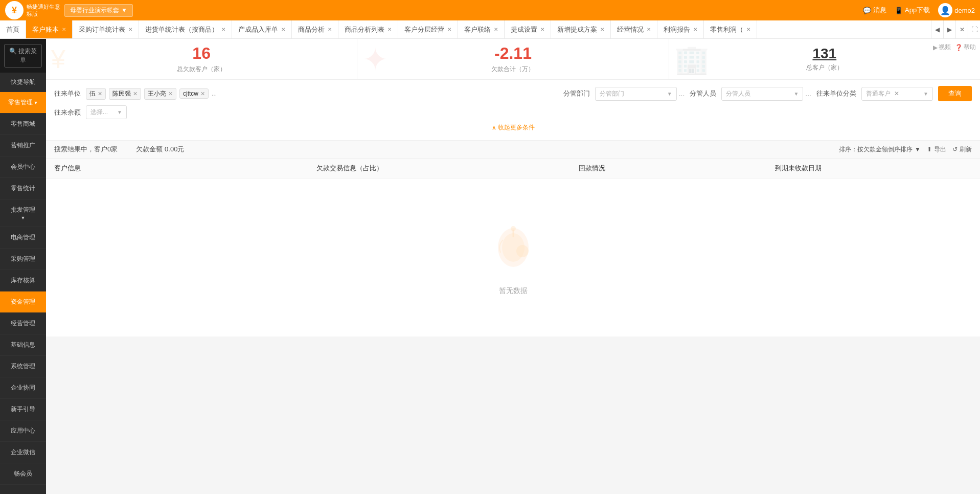 The height and width of the screenshot is (494, 980). Describe the element at coordinates (23, 324) in the screenshot. I see `sidebar-item-business: 经营管理` at that location.